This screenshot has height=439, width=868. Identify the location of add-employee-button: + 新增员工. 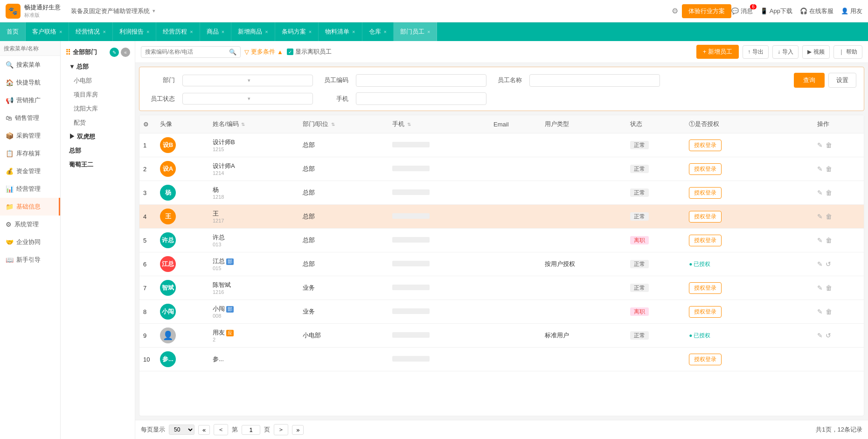
(717, 52).